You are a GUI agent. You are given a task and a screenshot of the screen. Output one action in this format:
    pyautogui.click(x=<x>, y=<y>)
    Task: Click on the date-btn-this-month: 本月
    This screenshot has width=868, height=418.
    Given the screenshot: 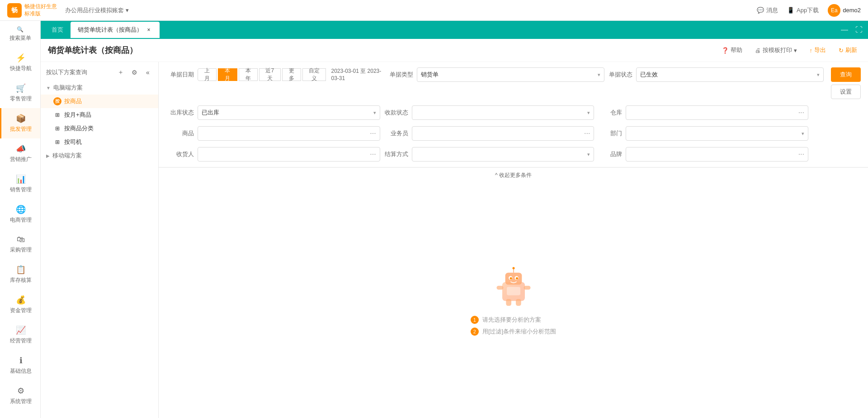 What is the action you would take?
    pyautogui.click(x=227, y=75)
    